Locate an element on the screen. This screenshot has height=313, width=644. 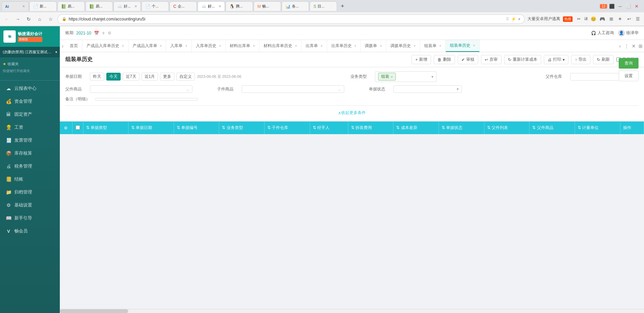
query-button: 查询 is located at coordinates (629, 63).